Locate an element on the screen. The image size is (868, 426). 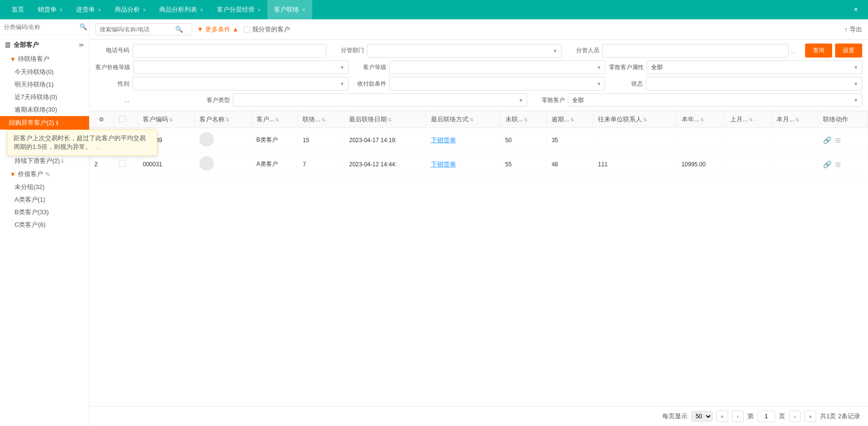
retail-attr-select: 全部 is located at coordinates (754, 67).